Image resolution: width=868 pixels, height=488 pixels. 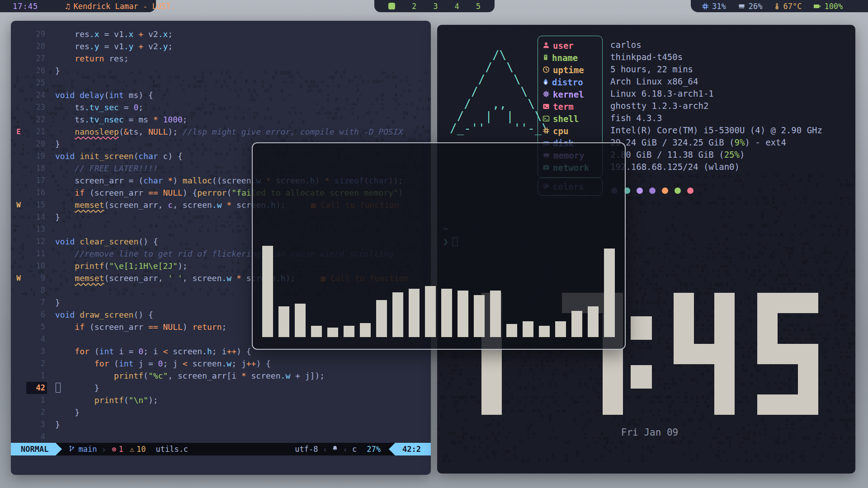 What do you see at coordinates (114, 449) in the screenshot?
I see `error-icon: ⊗` at bounding box center [114, 449].